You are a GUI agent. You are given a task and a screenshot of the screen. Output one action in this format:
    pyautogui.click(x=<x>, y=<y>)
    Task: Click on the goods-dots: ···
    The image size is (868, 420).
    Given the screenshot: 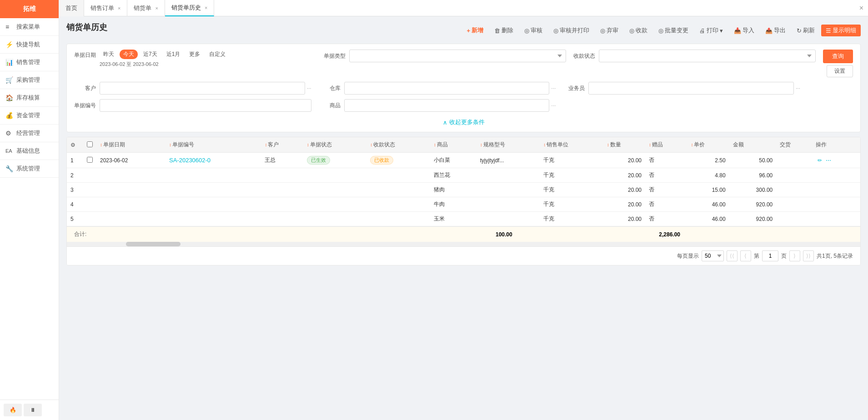 What is the action you would take?
    pyautogui.click(x=553, y=105)
    